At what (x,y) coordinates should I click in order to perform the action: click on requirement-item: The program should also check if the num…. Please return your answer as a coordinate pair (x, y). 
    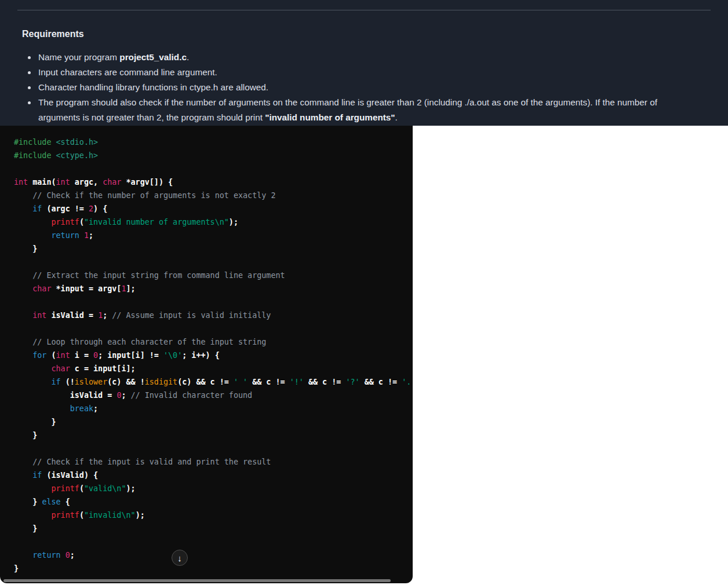
    Looking at the image, I should click on (359, 110).